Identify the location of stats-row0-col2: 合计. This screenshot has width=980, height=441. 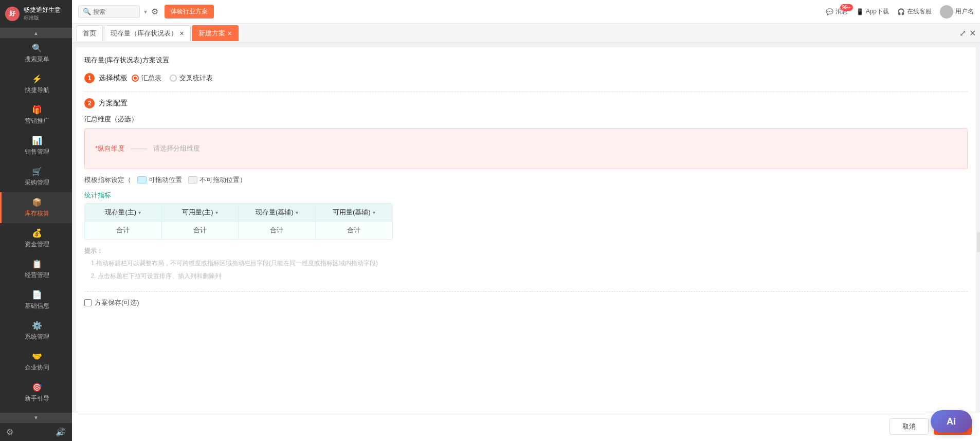
(277, 230).